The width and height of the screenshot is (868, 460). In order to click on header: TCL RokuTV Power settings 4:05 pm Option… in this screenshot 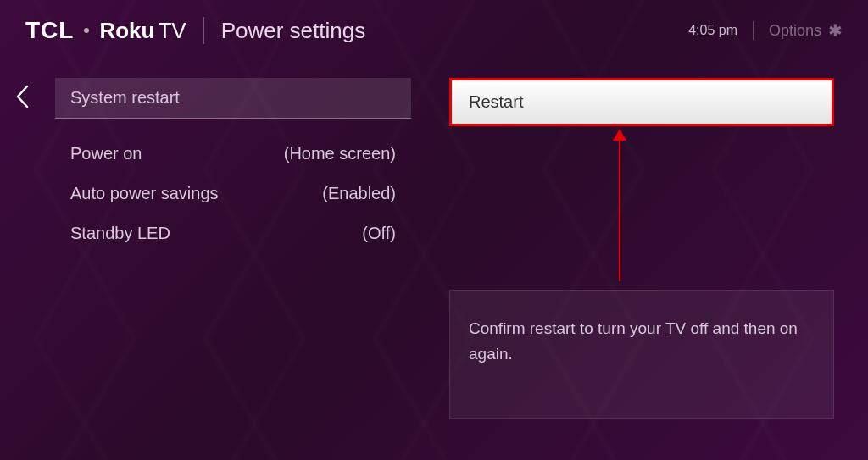, I will do `click(434, 26)`.